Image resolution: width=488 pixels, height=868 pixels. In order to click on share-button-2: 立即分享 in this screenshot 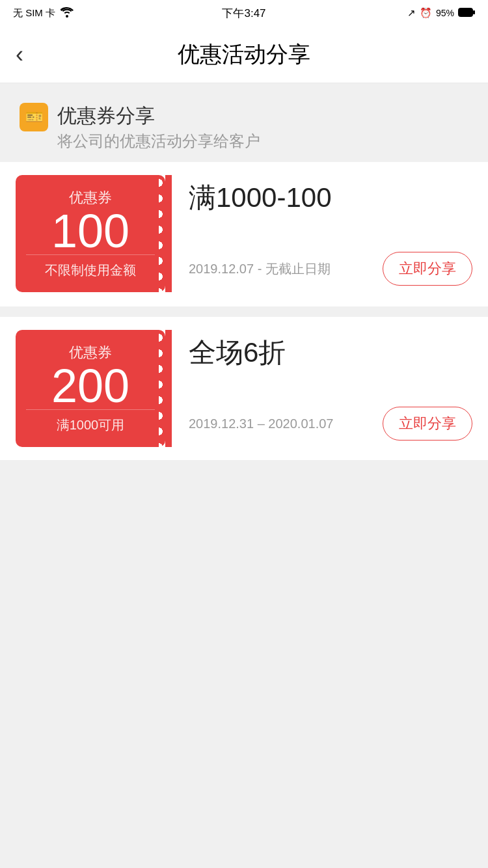, I will do `click(427, 424)`.